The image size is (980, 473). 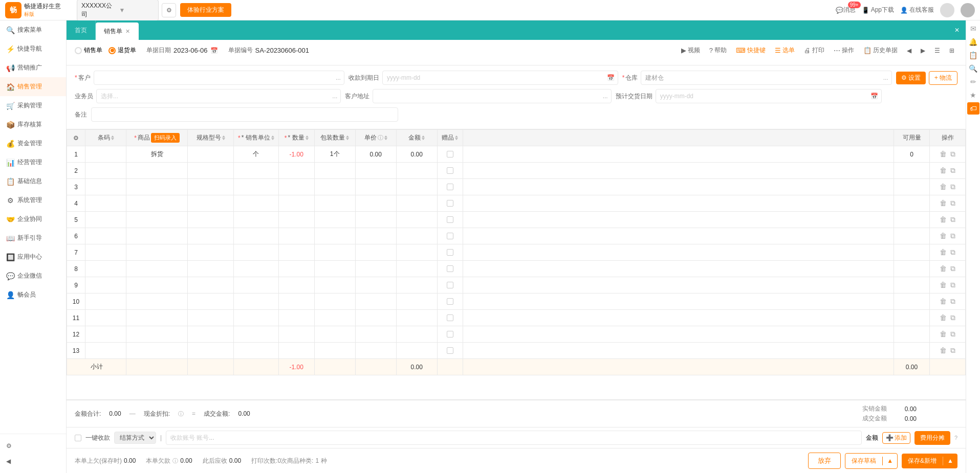 I want to click on logistics-button: + 物流, so click(x=943, y=78).